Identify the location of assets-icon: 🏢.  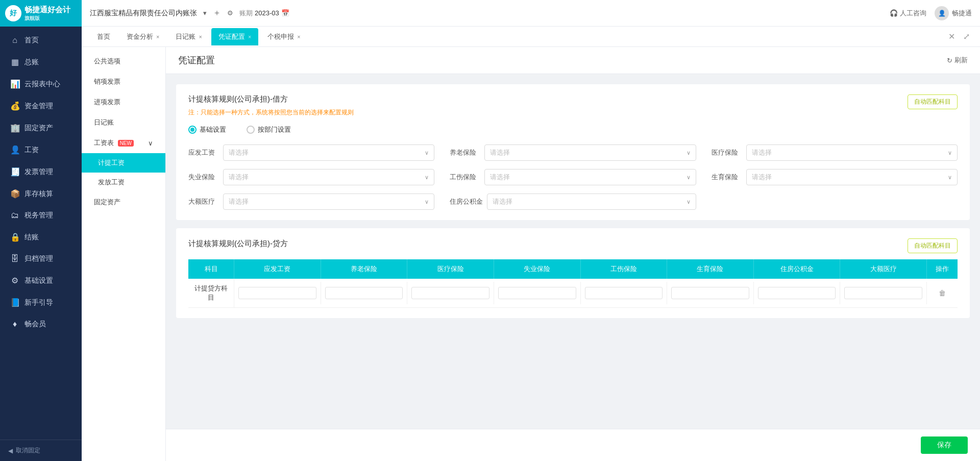
(15, 128).